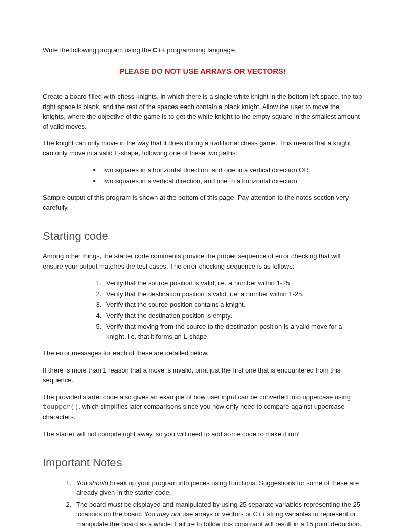 This screenshot has width=405, height=532. I want to click on list-item: two squares in a horizontal direction, a…, so click(228, 170).